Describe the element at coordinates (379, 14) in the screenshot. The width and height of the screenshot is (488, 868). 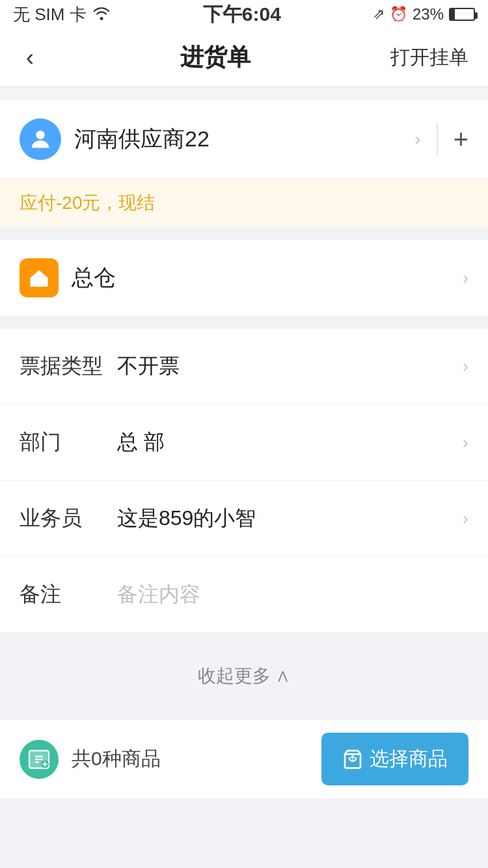
I see `location-icon: ⇗` at that location.